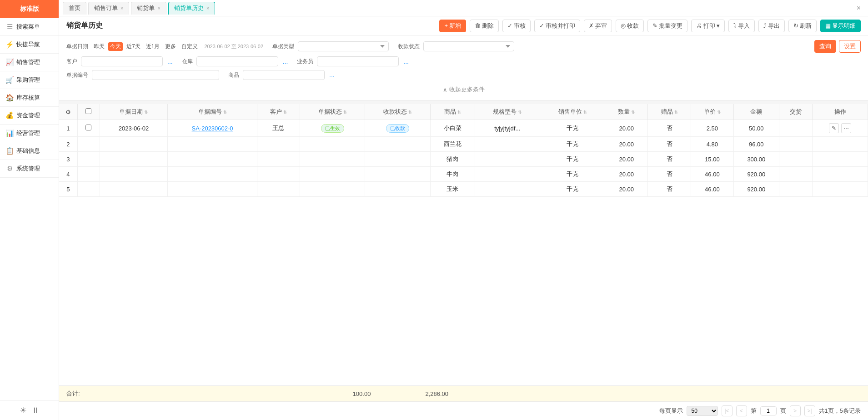 The image size is (868, 420). Describe the element at coordinates (846, 128) in the screenshot. I see `row-more-button: ⋯` at that location.